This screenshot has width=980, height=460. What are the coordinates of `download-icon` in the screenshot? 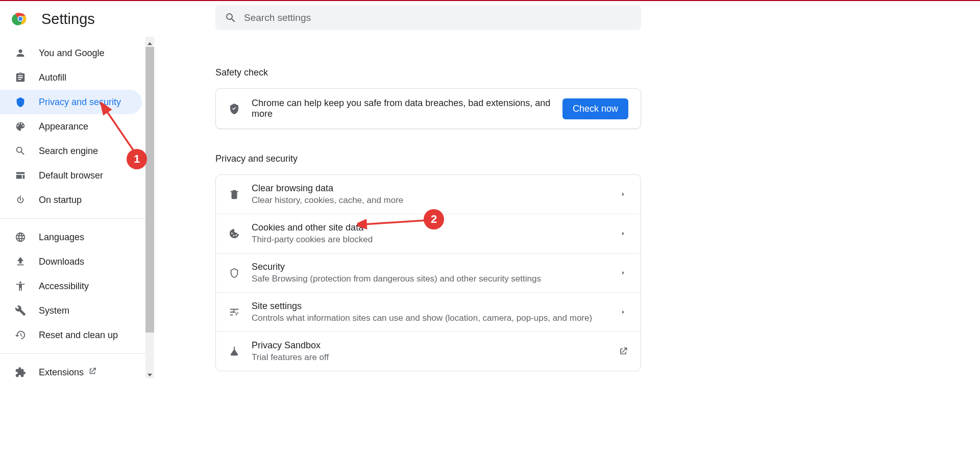 It's located at (20, 262).